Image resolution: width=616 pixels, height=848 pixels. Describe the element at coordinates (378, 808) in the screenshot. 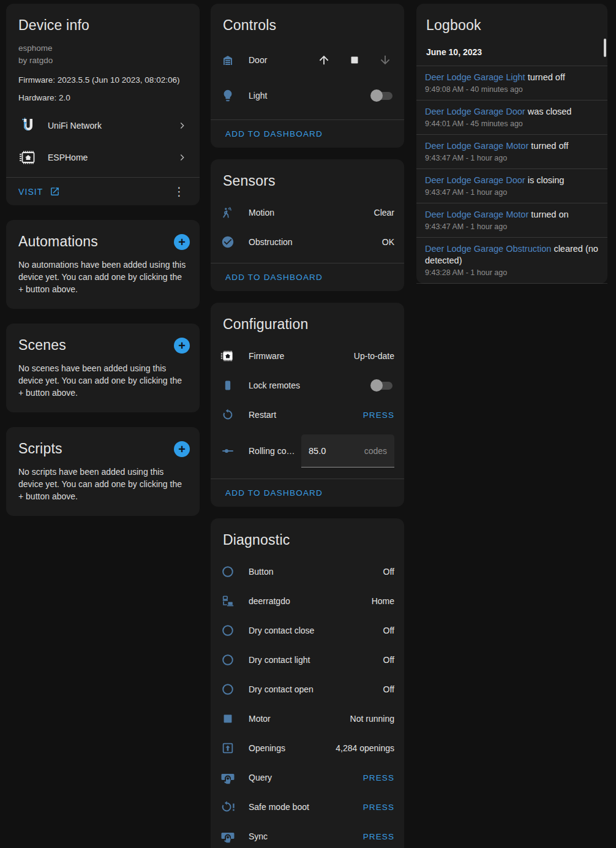

I see `safe-mode-boot-press-button: PRESS` at that location.